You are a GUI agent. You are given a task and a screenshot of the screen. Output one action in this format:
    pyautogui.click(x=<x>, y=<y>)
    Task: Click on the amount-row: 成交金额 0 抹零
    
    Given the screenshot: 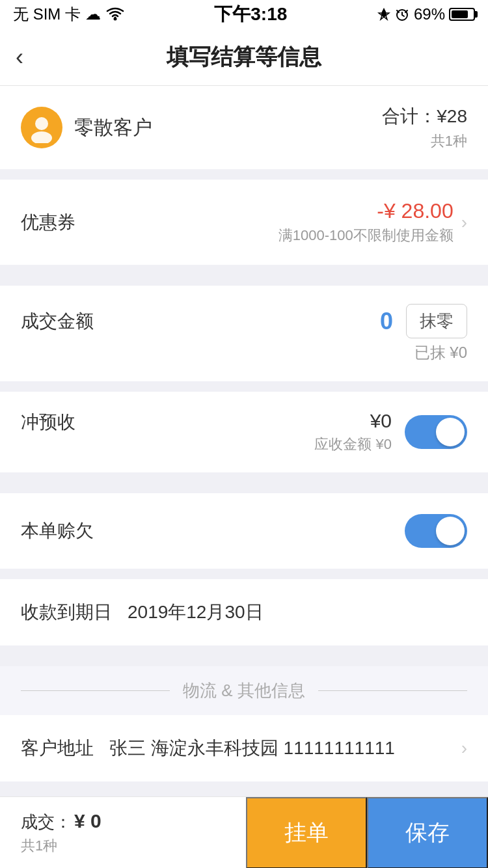 What is the action you would take?
    pyautogui.click(x=244, y=312)
    